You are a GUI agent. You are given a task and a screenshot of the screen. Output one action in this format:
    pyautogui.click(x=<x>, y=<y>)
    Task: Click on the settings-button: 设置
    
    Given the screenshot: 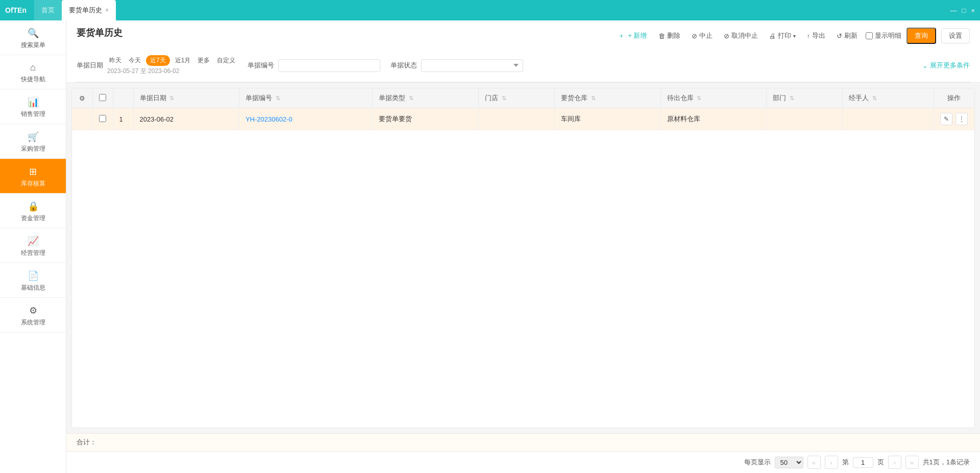 What is the action you would take?
    pyautogui.click(x=955, y=36)
    